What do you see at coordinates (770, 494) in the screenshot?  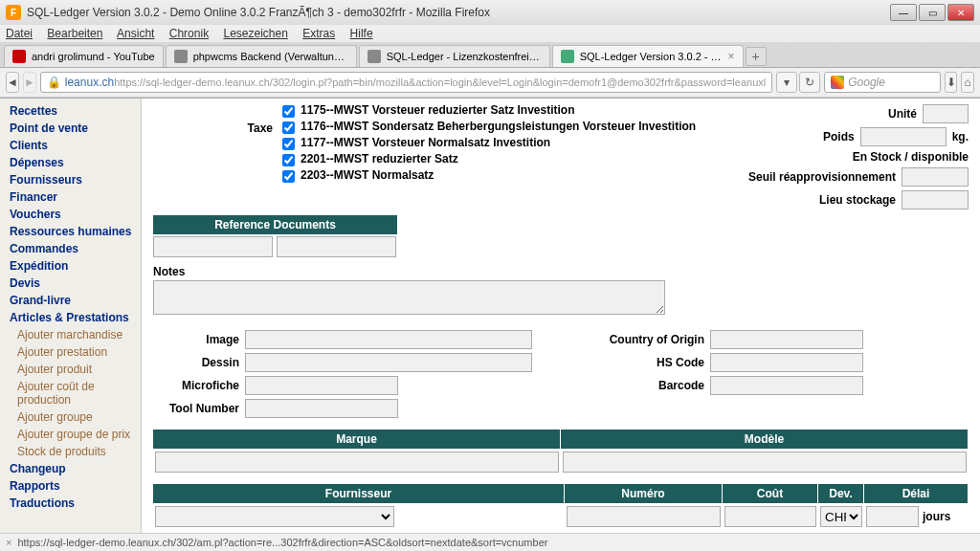 I see `header-cout: Coût` at bounding box center [770, 494].